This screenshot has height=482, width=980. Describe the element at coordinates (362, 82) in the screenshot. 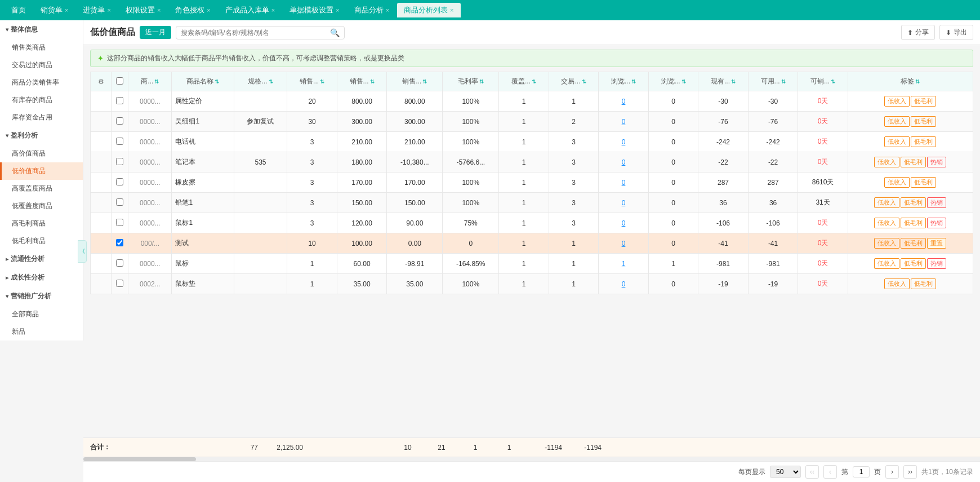

I see `col-price: 销售...⇅` at that location.